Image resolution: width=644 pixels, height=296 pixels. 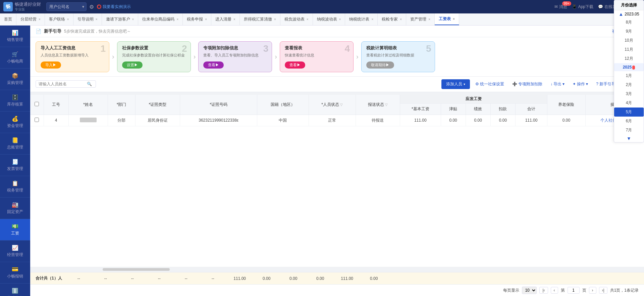 What do you see at coordinates (629, 32) in the screenshot?
I see `month-item-9: 9月` at bounding box center [629, 32].